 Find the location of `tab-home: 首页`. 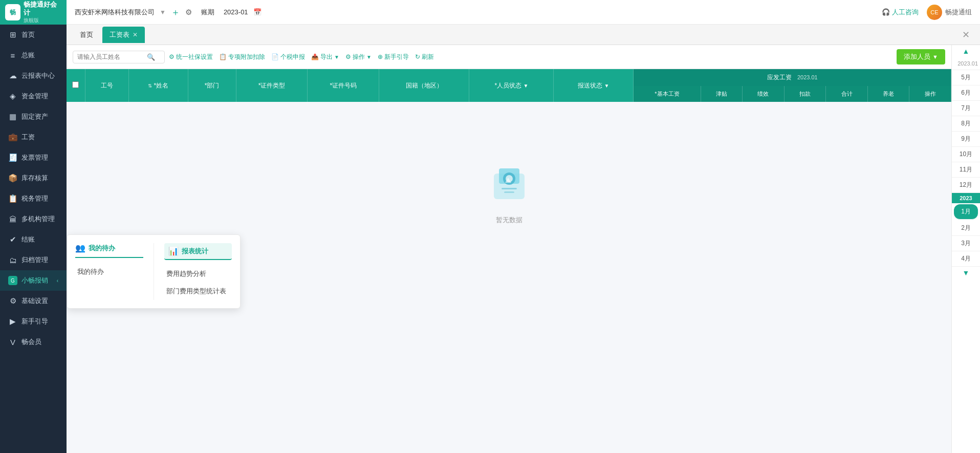

tab-home: 首页 is located at coordinates (86, 35).